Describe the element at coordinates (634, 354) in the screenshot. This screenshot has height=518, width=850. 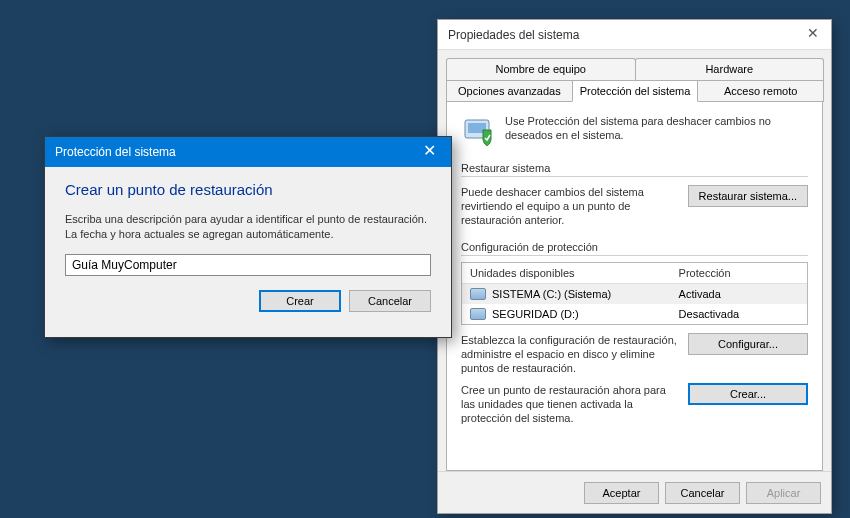
I see `configure-row: Establezca la configuración de restaurac…` at that location.